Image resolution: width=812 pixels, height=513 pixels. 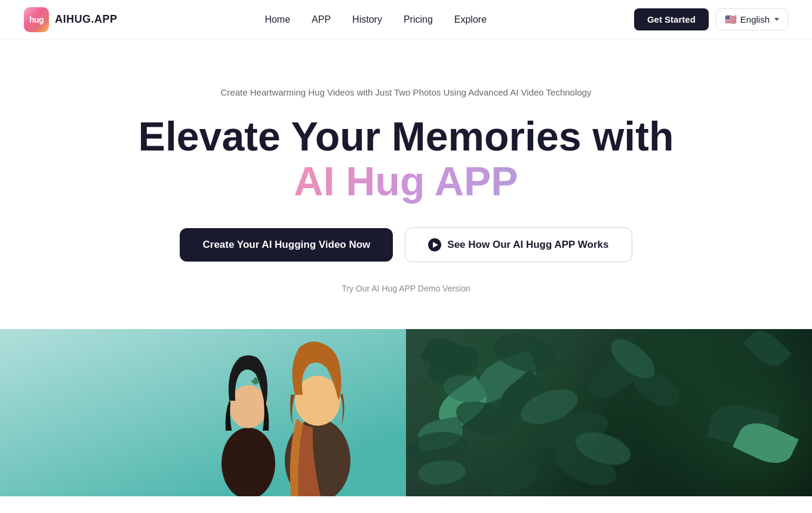 What do you see at coordinates (406, 182) in the screenshot?
I see `hero-title-line2: AI Hug APP` at bounding box center [406, 182].